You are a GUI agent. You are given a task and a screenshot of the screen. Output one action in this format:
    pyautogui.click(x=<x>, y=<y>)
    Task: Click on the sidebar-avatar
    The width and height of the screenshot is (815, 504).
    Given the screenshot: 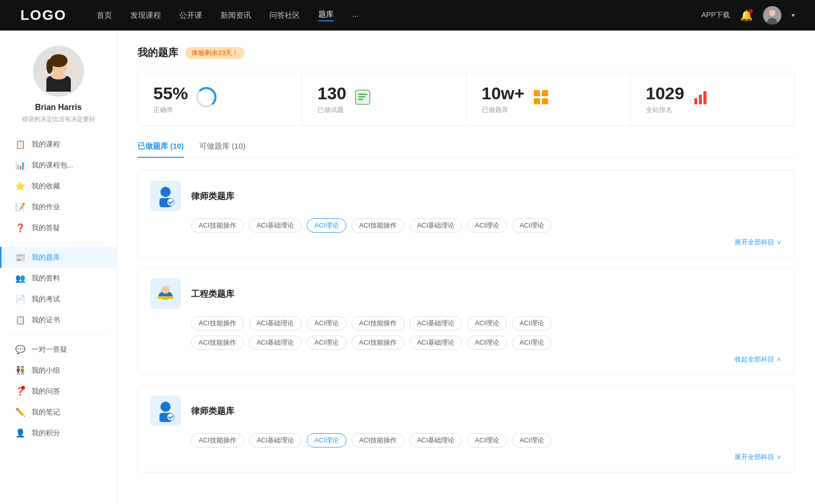 What is the action you would take?
    pyautogui.click(x=59, y=71)
    